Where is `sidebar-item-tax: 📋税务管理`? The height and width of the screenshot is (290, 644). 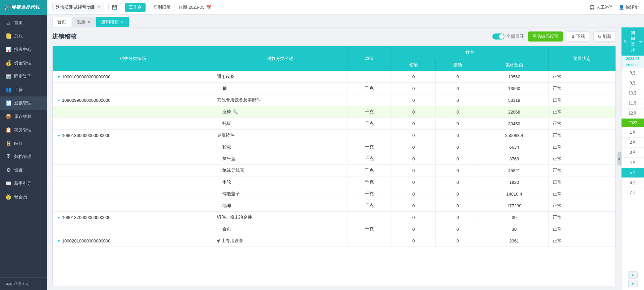
sidebar-item-tax: 📋税务管理 is located at coordinates (23, 130).